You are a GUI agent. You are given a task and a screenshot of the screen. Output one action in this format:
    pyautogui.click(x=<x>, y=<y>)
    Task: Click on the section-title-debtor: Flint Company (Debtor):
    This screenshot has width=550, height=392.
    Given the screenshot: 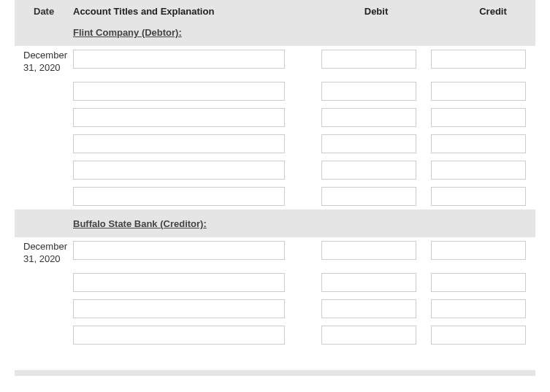 What is the action you would take?
    pyautogui.click(x=127, y=32)
    